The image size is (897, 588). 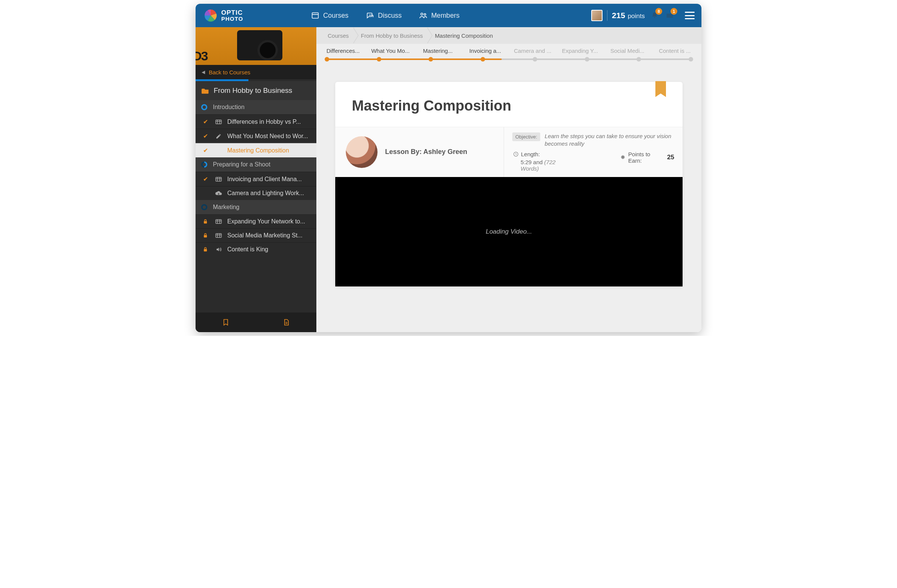 What do you see at coordinates (509, 35) in the screenshot?
I see `breadcrumb: CoursesFrom Hobby to BusinessMastering C…` at bounding box center [509, 35].